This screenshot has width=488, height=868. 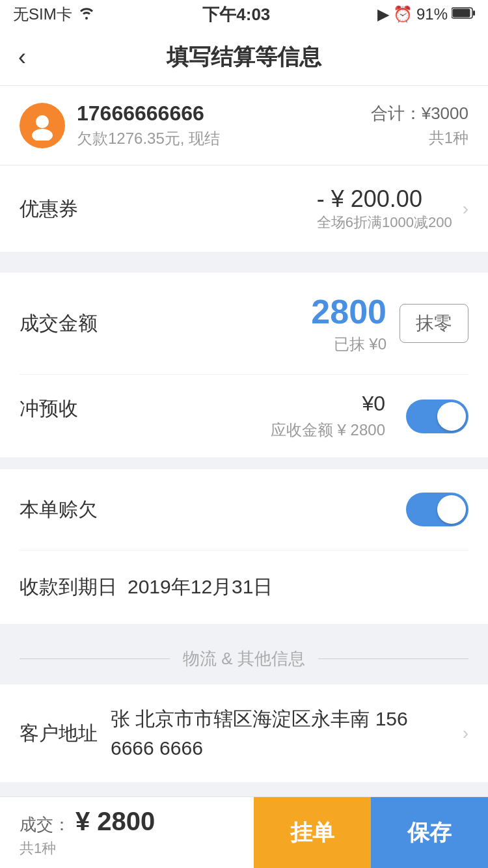 What do you see at coordinates (148, 139) in the screenshot?
I see `user-debt: 欠款1276.35元, 现结` at bounding box center [148, 139].